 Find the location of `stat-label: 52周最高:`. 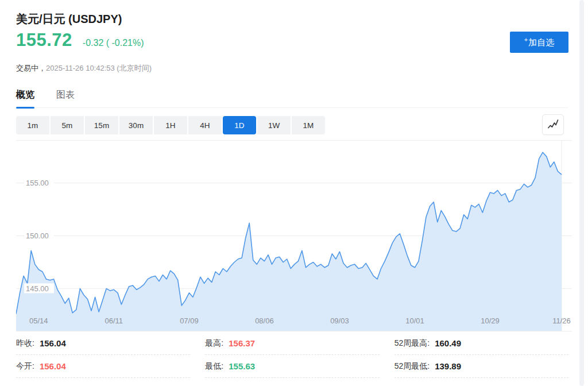

stat-label: 52周最高: is located at coordinates (412, 343).